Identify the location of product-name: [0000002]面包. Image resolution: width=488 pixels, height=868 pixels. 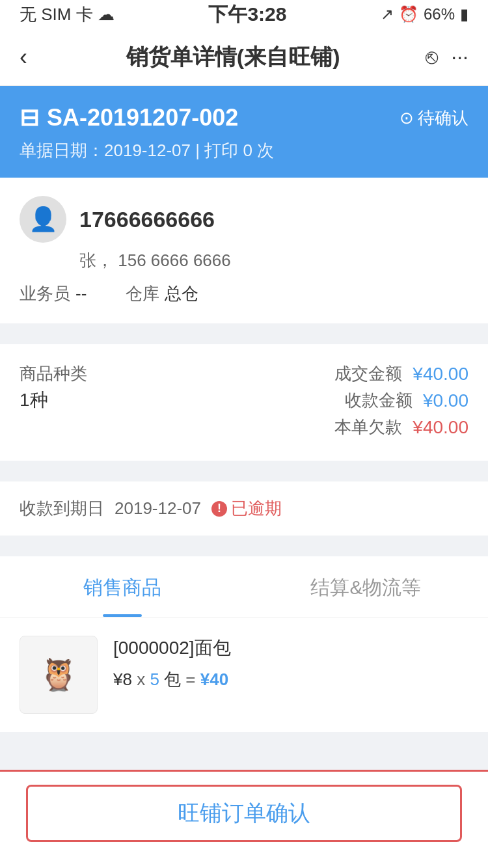
(172, 648).